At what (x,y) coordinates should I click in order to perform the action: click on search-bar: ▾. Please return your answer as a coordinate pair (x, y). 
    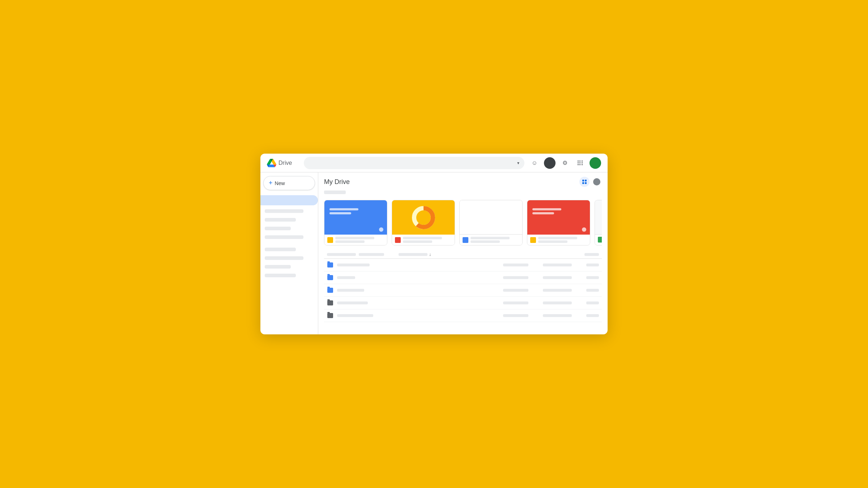
    Looking at the image, I should click on (414, 163).